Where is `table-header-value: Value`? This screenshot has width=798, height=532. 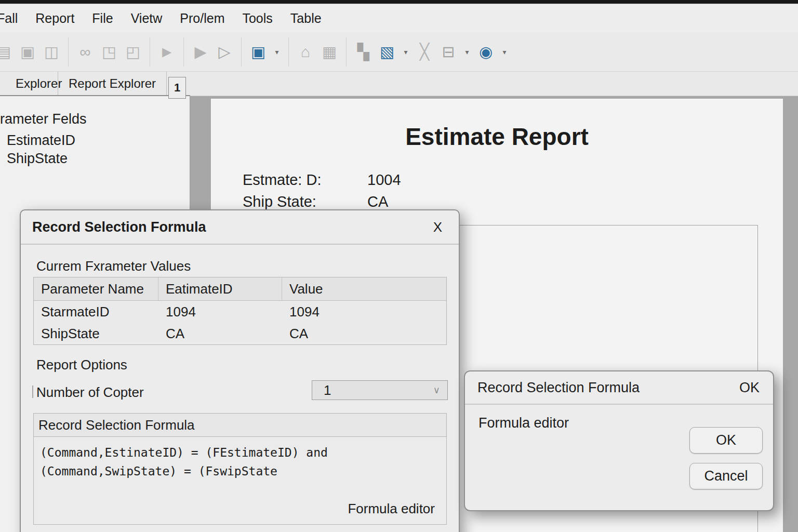 table-header-value: Value is located at coordinates (364, 289).